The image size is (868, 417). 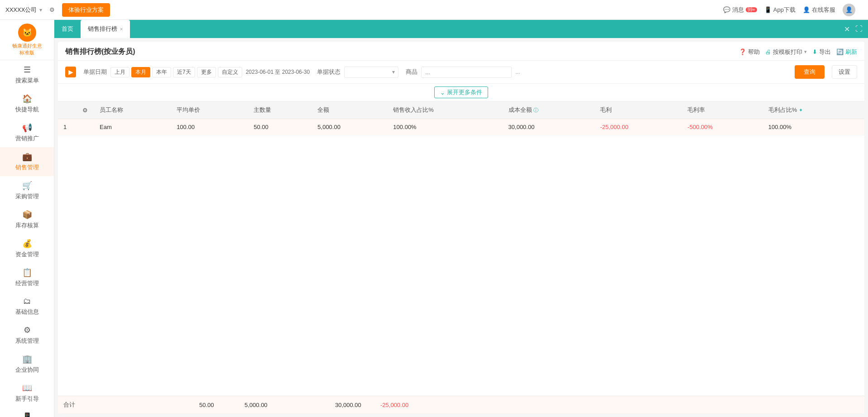 I want to click on refresh-btn: 🔄 刷新, so click(x=847, y=52).